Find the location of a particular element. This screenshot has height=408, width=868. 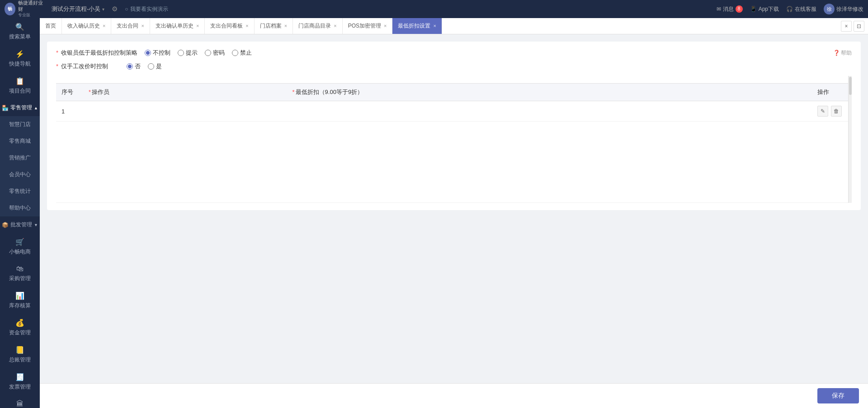

user-name-label: 徐泽华修改 is located at coordinates (850, 9).